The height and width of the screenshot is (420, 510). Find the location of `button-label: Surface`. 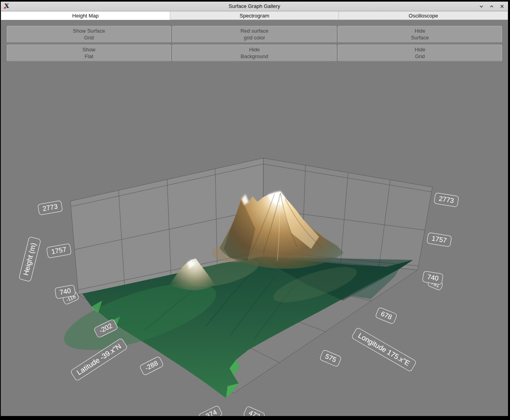

button-label: Surface is located at coordinates (420, 37).